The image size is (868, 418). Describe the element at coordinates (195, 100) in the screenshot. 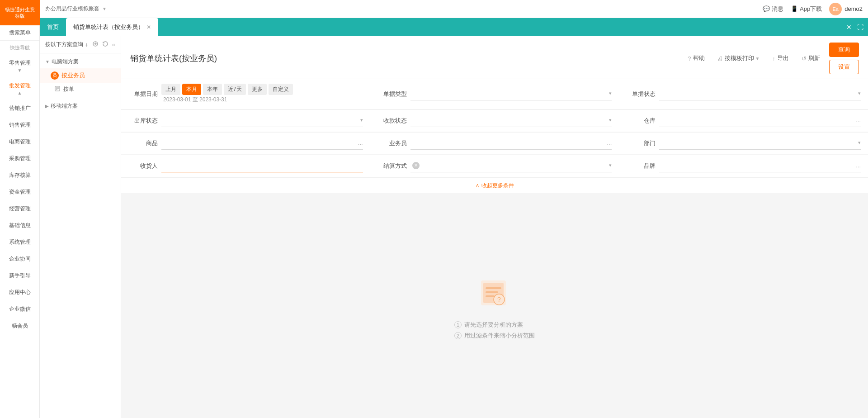

I see `date-range-display: 2023-03-01 至 2023-03-31` at that location.